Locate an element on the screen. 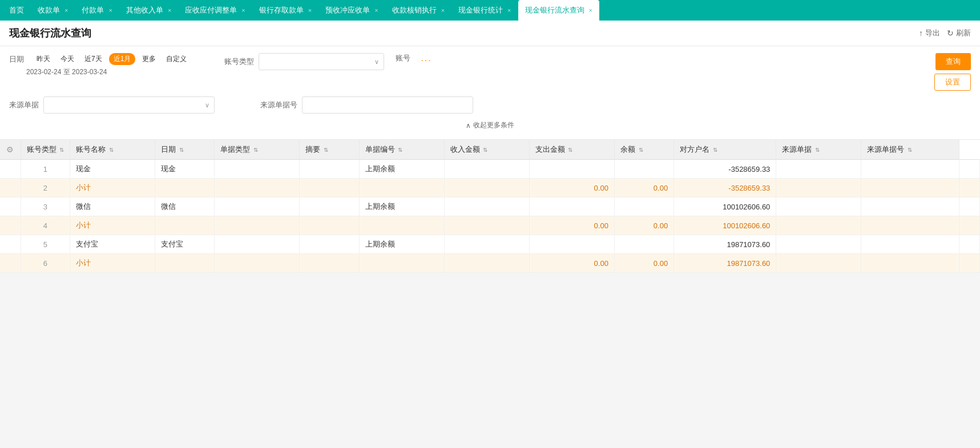  col-date: 日期 ⇅ is located at coordinates (185, 150).